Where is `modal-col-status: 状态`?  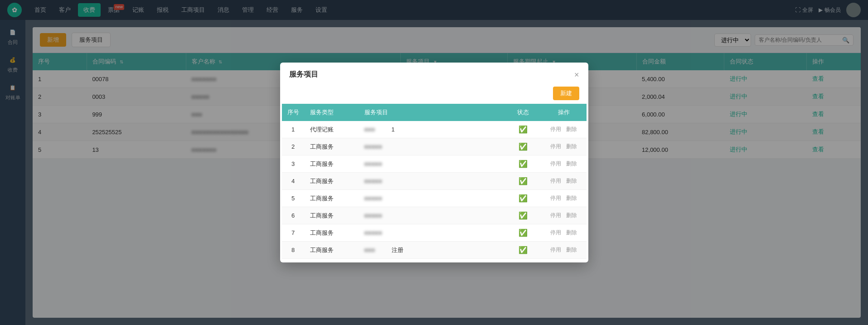
modal-col-status: 状态 is located at coordinates (523, 112).